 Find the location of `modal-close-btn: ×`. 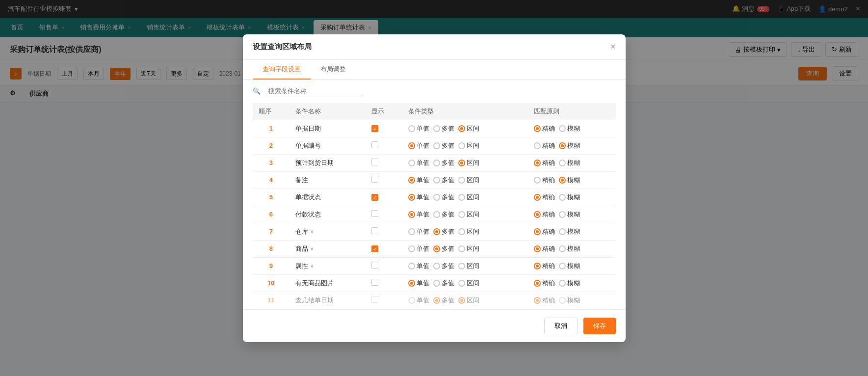

modal-close-btn: × is located at coordinates (613, 47).